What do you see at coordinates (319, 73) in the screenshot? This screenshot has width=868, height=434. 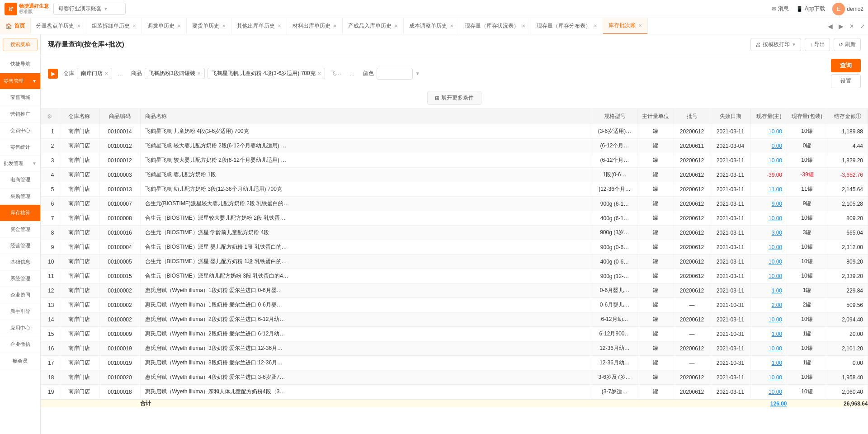 I see `goods-tag2-remove-icon: ✕` at bounding box center [319, 73].